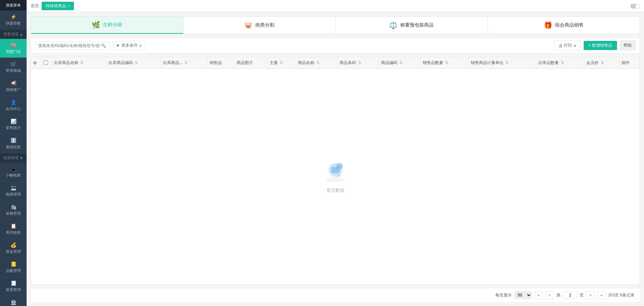 The height and width of the screenshot is (306, 644). I want to click on sidebar-section-retail: 零售管理 ▲, so click(13, 34).